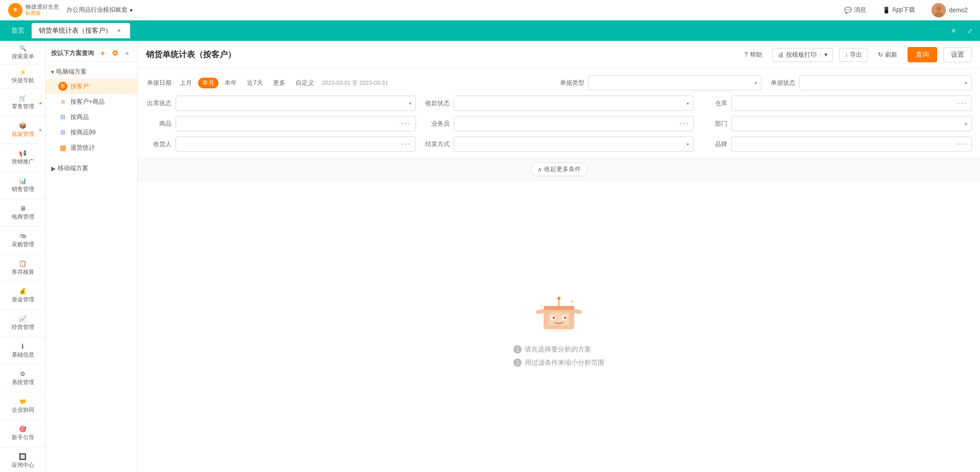  What do you see at coordinates (92, 169) in the screenshot?
I see `tree-group-mobile: ▶ 移动端方案` at bounding box center [92, 169].